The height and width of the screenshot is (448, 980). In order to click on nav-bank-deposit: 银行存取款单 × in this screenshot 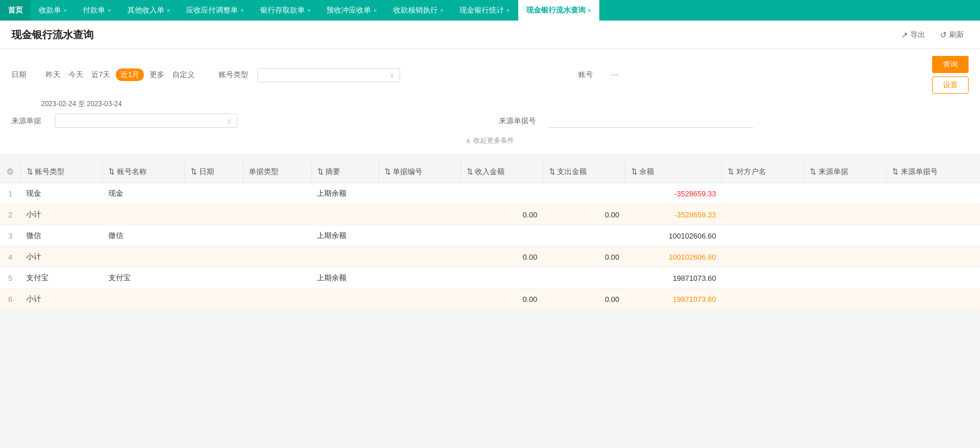, I will do `click(285, 10)`.